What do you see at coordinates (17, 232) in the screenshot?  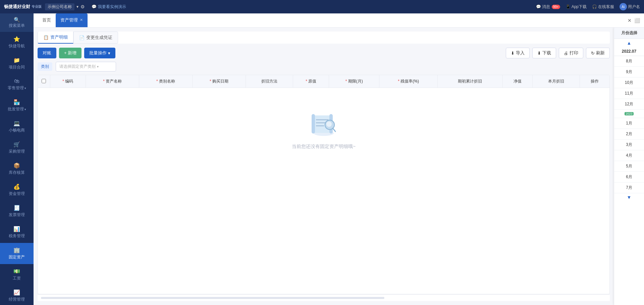 I see `sidebar-item-tax: 📊 税务管理` at bounding box center [17, 232].